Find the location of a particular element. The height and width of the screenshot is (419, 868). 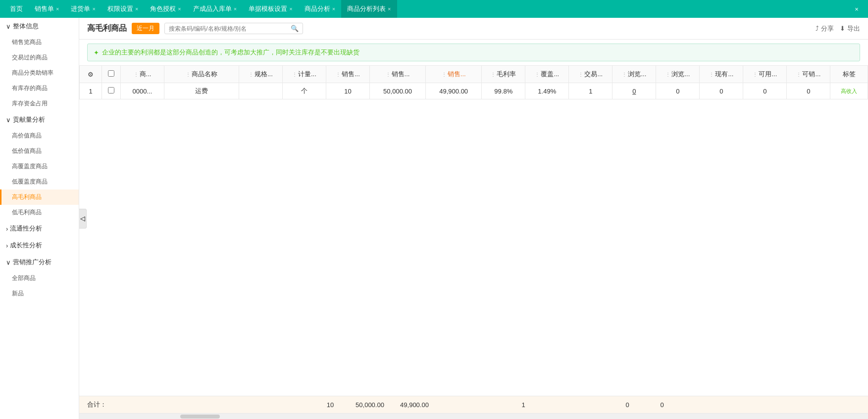

cell-browse2: 0 is located at coordinates (678, 91).